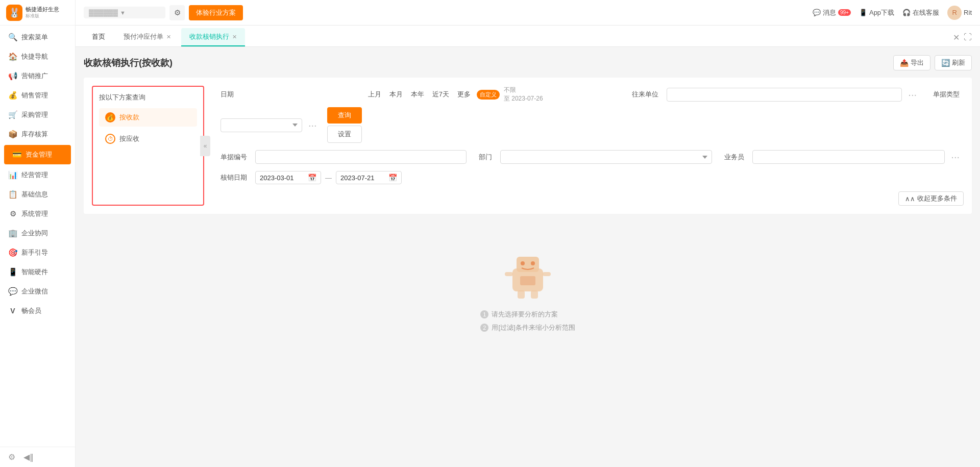 Image resolution: width=980 pixels, height=467 pixels. Describe the element at coordinates (375, 94) in the screenshot. I see `date-shortcut-last-month: 上月` at that location.